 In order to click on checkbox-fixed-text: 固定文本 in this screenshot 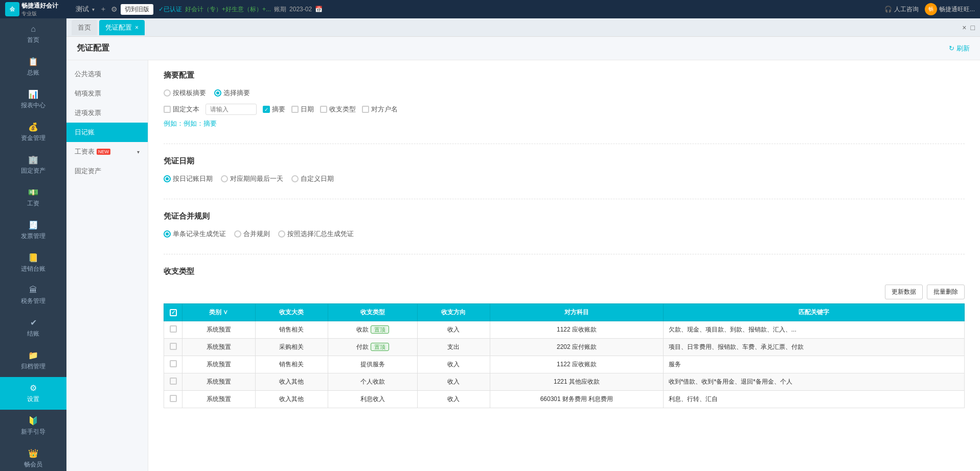, I will do `click(181, 109)`.